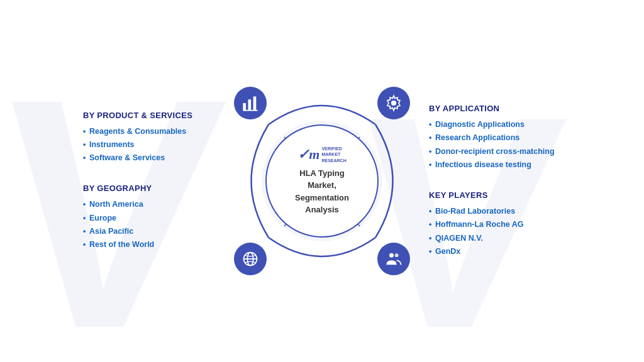 The image size is (644, 362). I want to click on gear-icon, so click(394, 103).